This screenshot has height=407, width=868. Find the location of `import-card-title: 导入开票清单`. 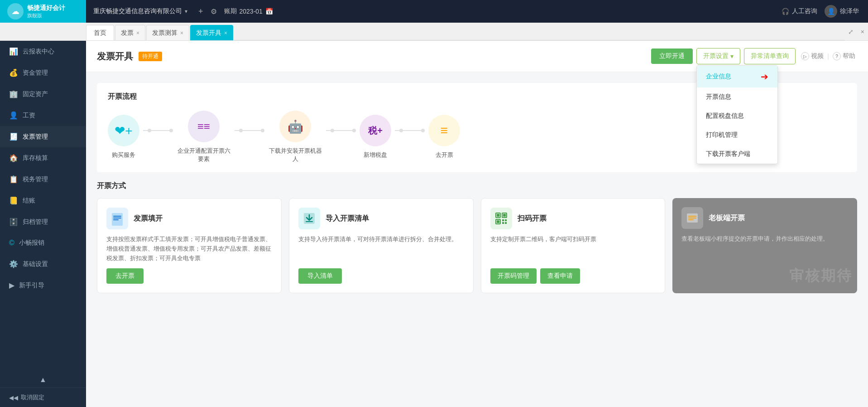

import-card-title: 导入开票清单 is located at coordinates (347, 218).